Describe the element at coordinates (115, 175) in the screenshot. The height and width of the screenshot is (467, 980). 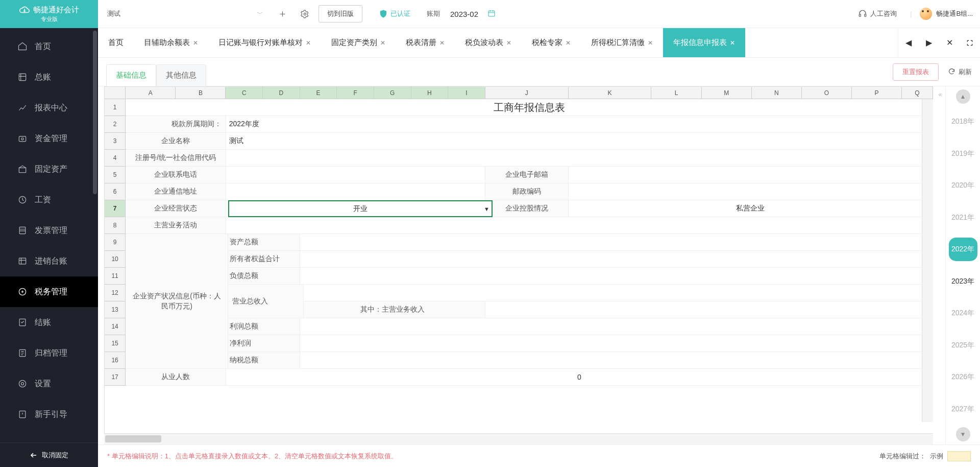
I see `row-header-5: 5` at that location.